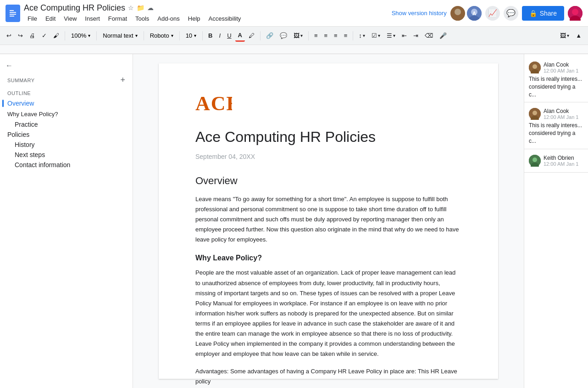  I want to click on redo-button: ↪, so click(20, 36).